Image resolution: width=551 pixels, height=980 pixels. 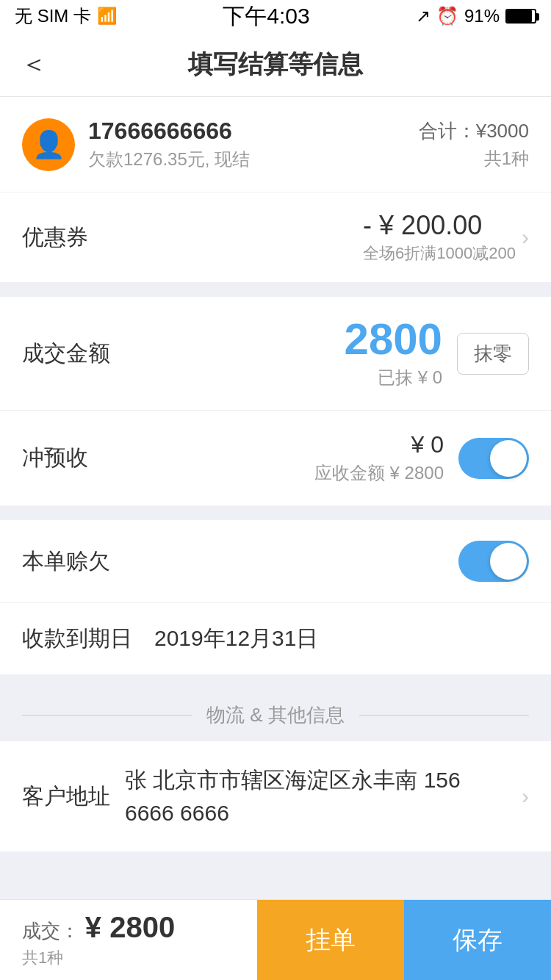 I want to click on user-sub: 欠款1276.35元, 现结, so click(x=169, y=159).